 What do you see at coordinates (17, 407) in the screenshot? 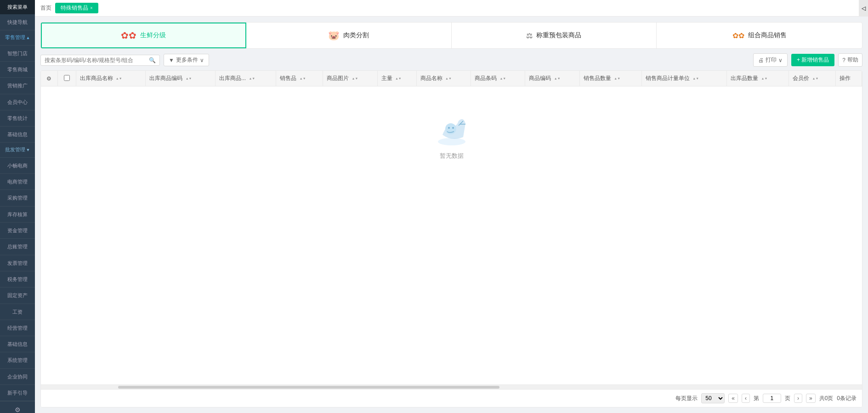
I see `gear-icon: ⚙` at bounding box center [17, 407].